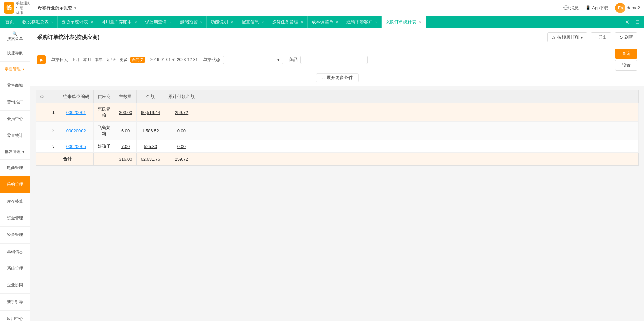 This screenshot has height=321, width=644. What do you see at coordinates (138, 60) in the screenshot?
I see `date-custom-tag: 自定义` at bounding box center [138, 60].